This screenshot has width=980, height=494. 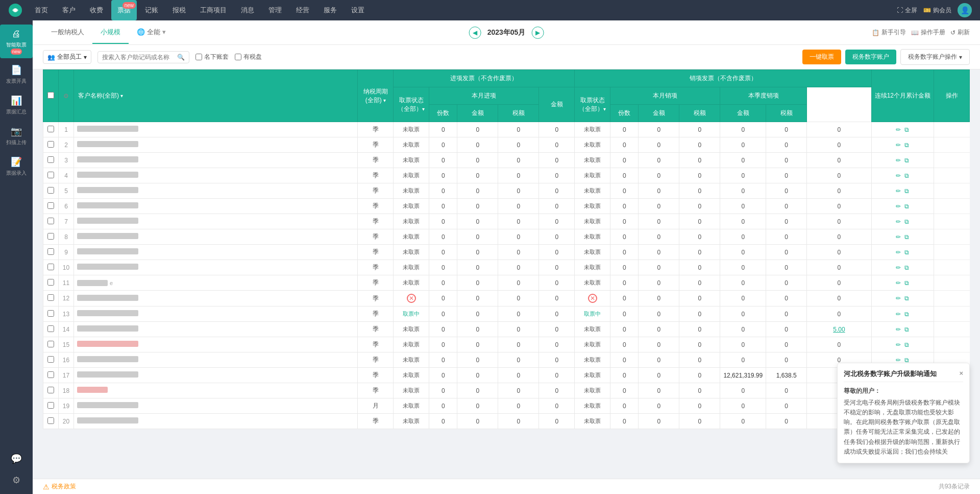 I want to click on customer-search-box: 🔍, so click(x=143, y=57).